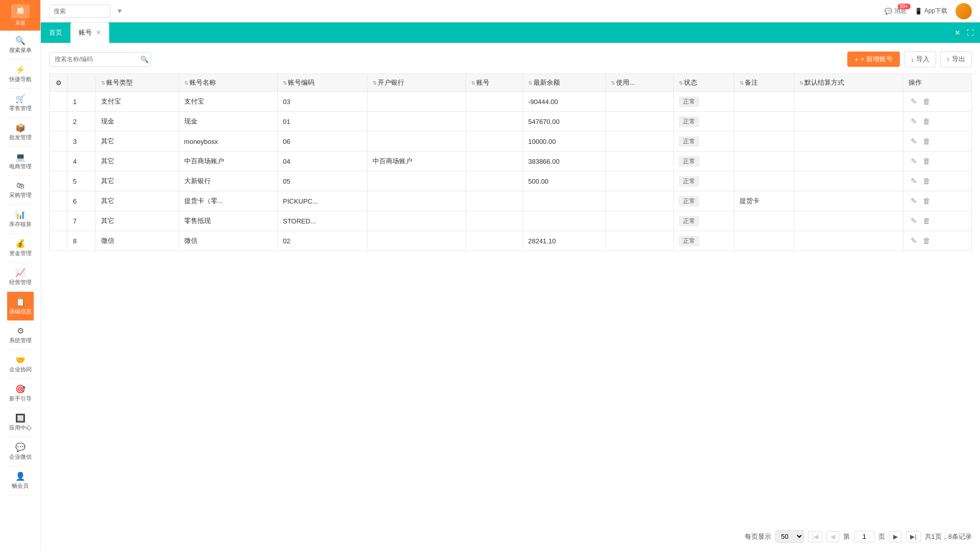 The height and width of the screenshot is (551, 980). I want to click on delete-button-0: 🗑, so click(927, 101).